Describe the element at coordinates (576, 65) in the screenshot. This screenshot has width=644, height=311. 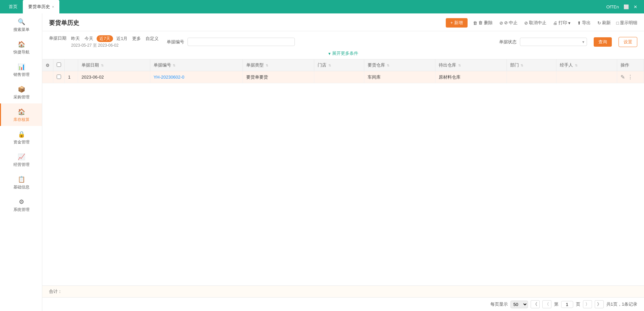
I see `col-handler-sort: ⇅` at that location.